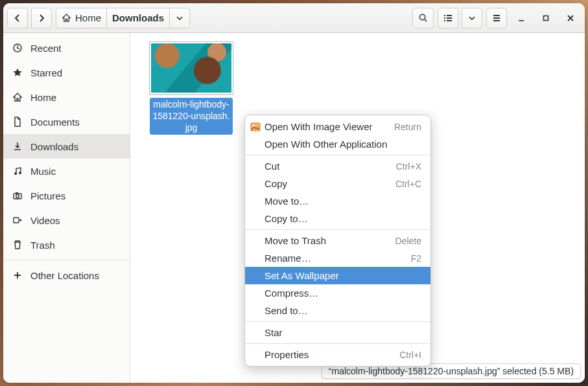 This screenshot has width=588, height=386. I want to click on hamburger-icon, so click(497, 18).